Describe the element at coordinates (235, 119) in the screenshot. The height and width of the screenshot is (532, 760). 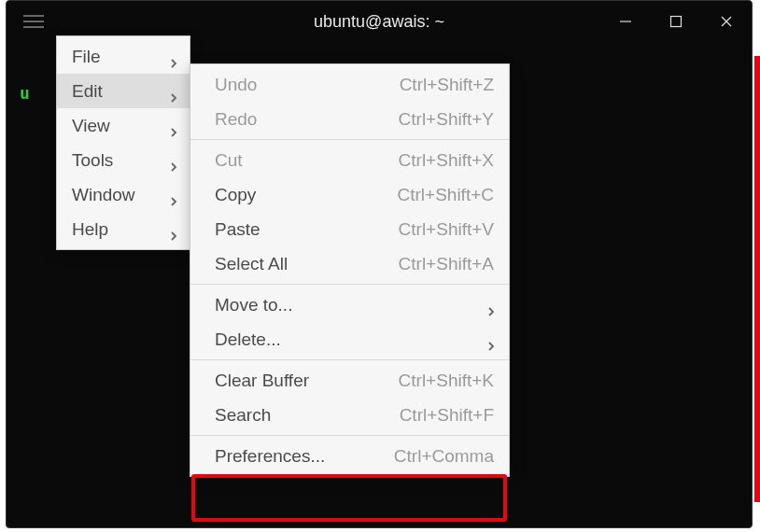
I see `menu-label: Redo` at that location.